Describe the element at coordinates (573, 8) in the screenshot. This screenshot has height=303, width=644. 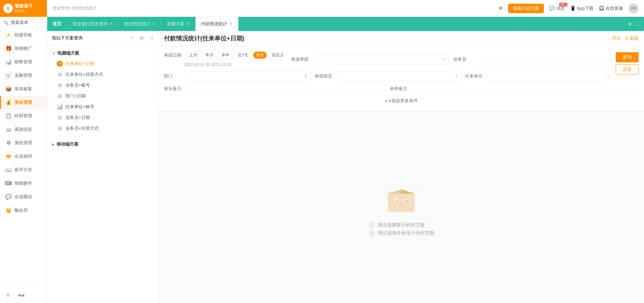
I see `app-icon: 📱` at that location.